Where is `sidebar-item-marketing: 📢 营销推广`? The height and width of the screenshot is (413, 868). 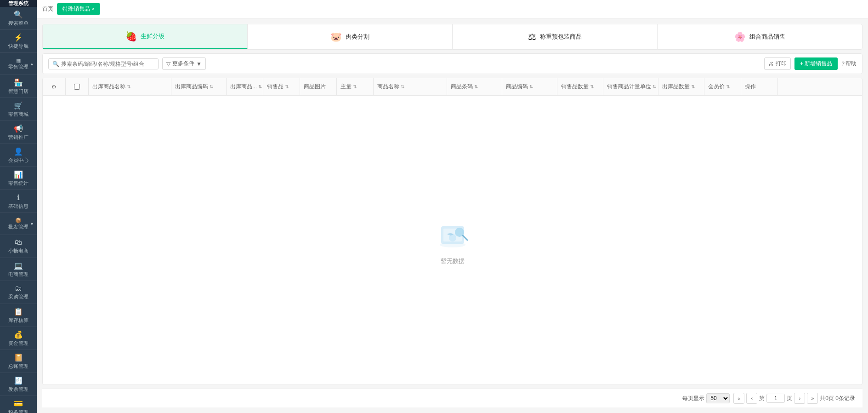 sidebar-item-marketing: 📢 营销推广 is located at coordinates (18, 132).